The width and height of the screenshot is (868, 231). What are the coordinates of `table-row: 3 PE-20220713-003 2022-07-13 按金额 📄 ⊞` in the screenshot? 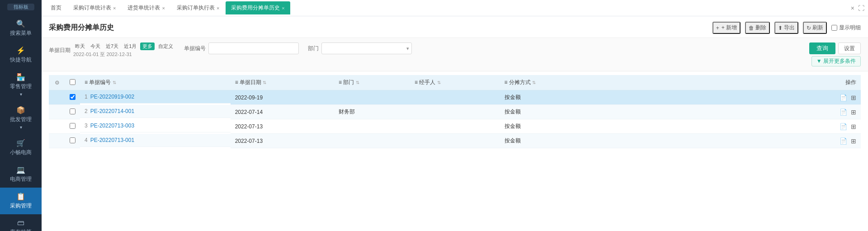 It's located at (455, 127).